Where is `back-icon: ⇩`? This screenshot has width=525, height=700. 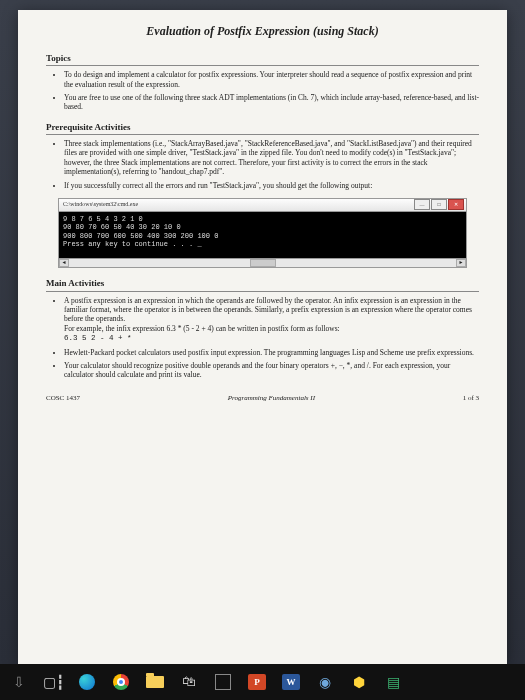 back-icon: ⇩ is located at coordinates (19, 682).